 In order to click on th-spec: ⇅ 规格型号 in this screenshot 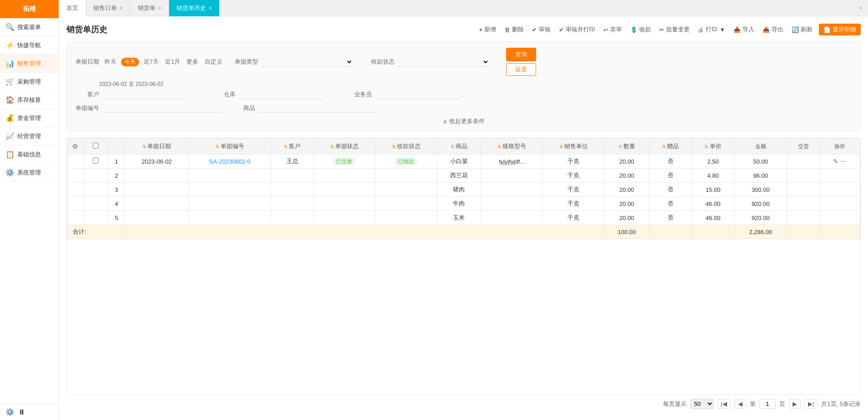, I will do `click(512, 146)`.